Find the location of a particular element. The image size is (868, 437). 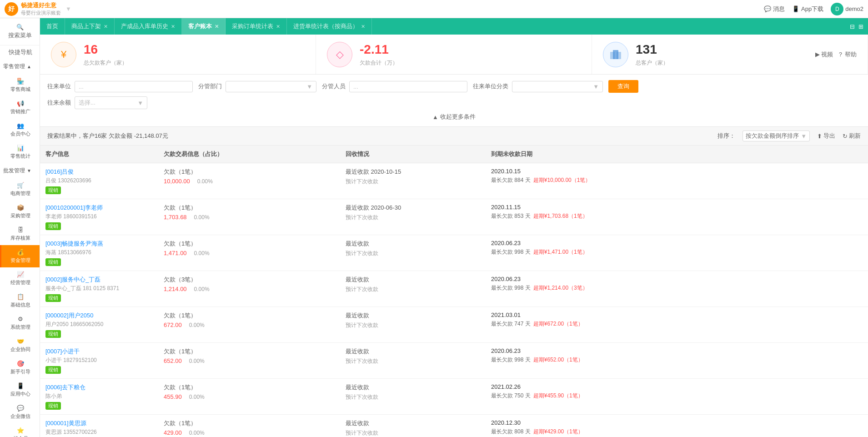

customer-contact: 小进干 18279152100 is located at coordinates (99, 360).